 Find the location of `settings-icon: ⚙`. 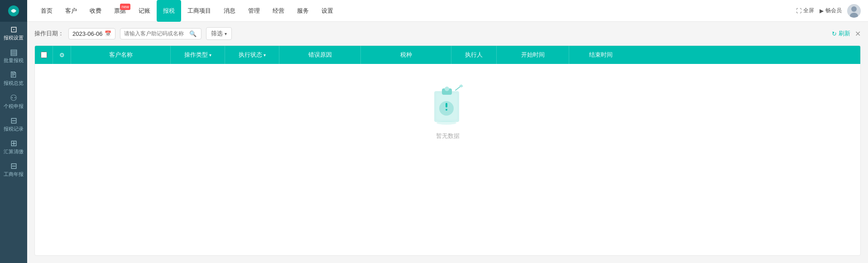

settings-icon: ⚙ is located at coordinates (62, 55).